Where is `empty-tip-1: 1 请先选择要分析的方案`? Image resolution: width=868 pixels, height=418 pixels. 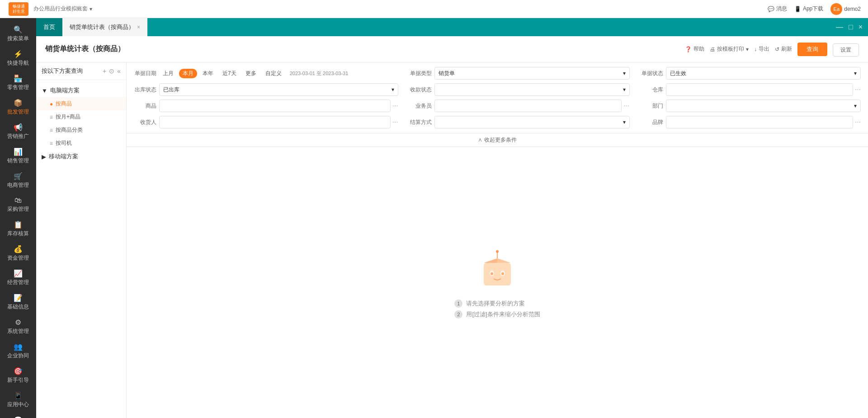
empty-tip-1: 1 请先选择要分析的方案 is located at coordinates (497, 304).